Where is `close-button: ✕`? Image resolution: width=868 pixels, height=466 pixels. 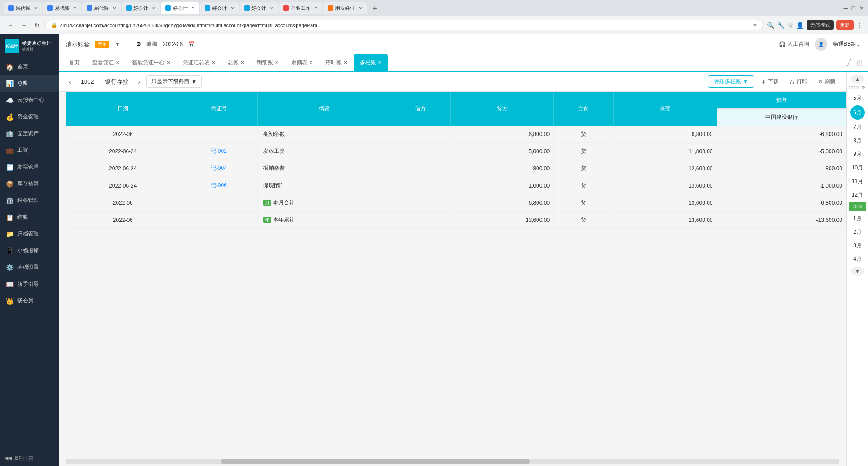 close-button: ✕ is located at coordinates (862, 8).